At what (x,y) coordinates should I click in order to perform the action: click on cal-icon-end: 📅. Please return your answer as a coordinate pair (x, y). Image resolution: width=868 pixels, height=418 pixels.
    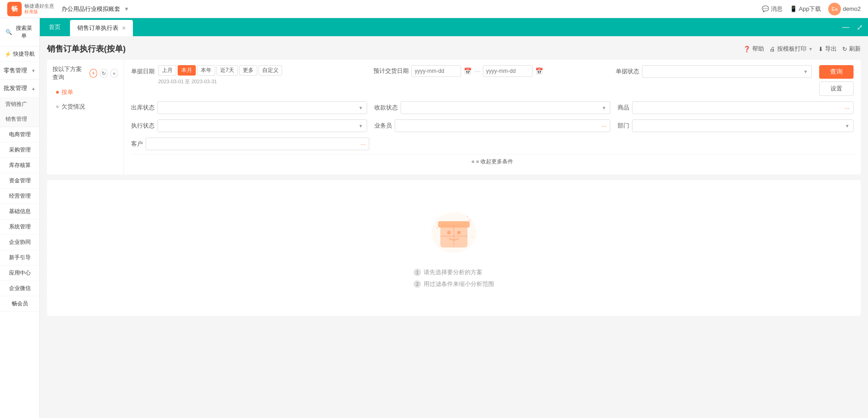
    Looking at the image, I should click on (539, 71).